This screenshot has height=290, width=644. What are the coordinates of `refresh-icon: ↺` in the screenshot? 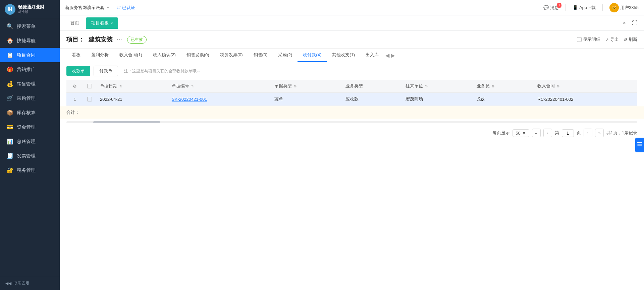 It's located at (625, 40).